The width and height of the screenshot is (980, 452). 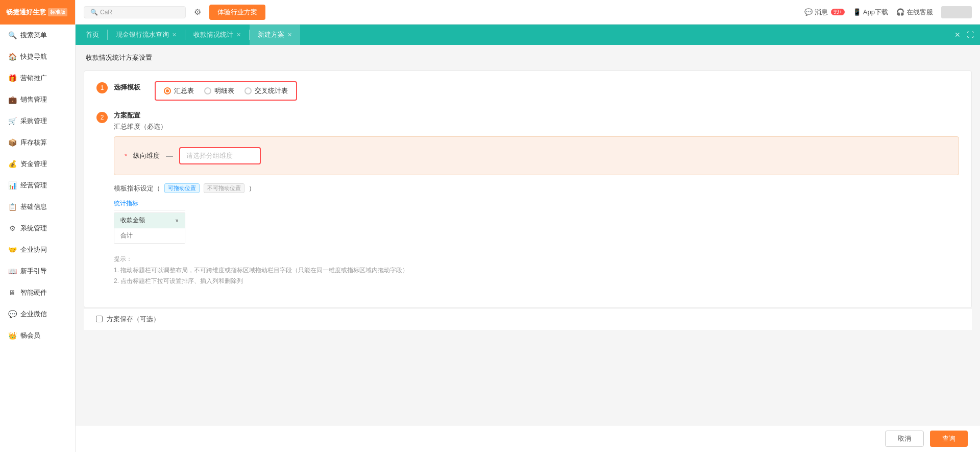 I want to click on search-menu-icon: 🔍, so click(x=12, y=35).